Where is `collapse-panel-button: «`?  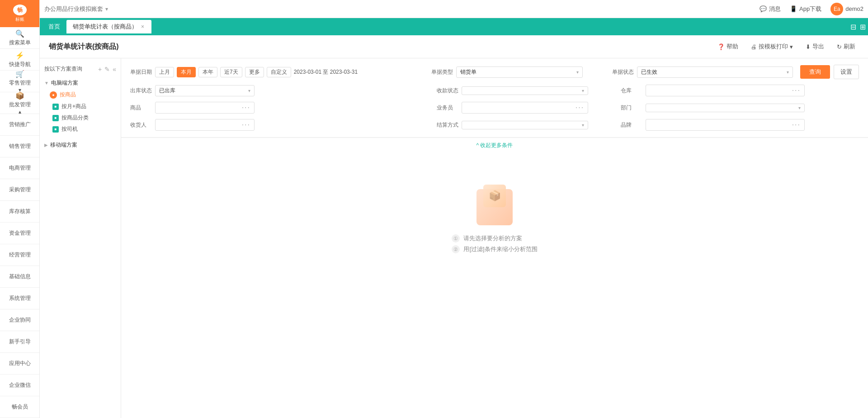 collapse-panel-button: « is located at coordinates (114, 69).